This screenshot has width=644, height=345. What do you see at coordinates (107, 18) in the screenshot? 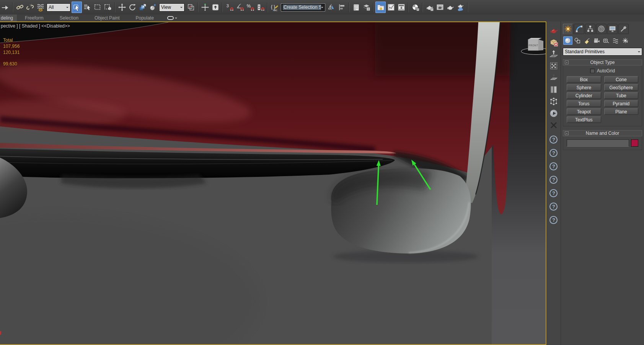
I see `ribbon-tab-object-paint: Object Paint` at bounding box center [107, 18].